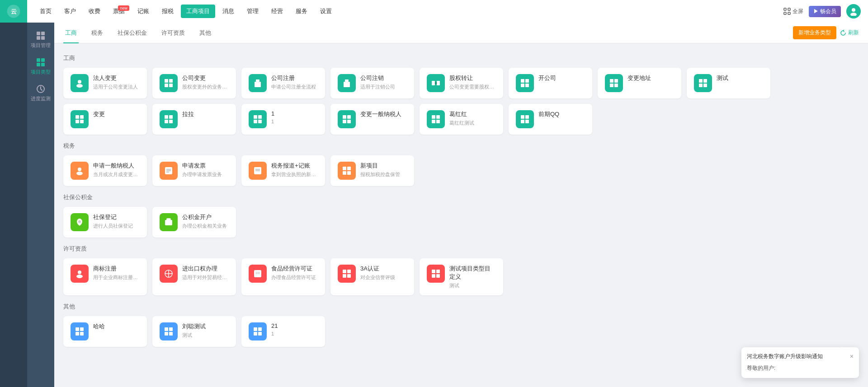 This screenshot has height=387, width=868. Describe the element at coordinates (283, 171) in the screenshot. I see `card-tax-accounting: 税务报道+记账 拿到营业执照的新公司` at that location.